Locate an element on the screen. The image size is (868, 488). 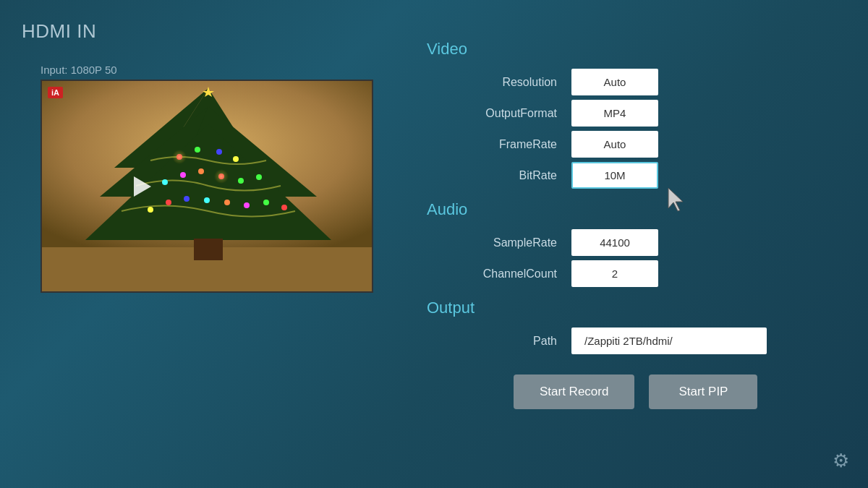
outputformat-row: OutputFormat MP4 is located at coordinates (637, 113).